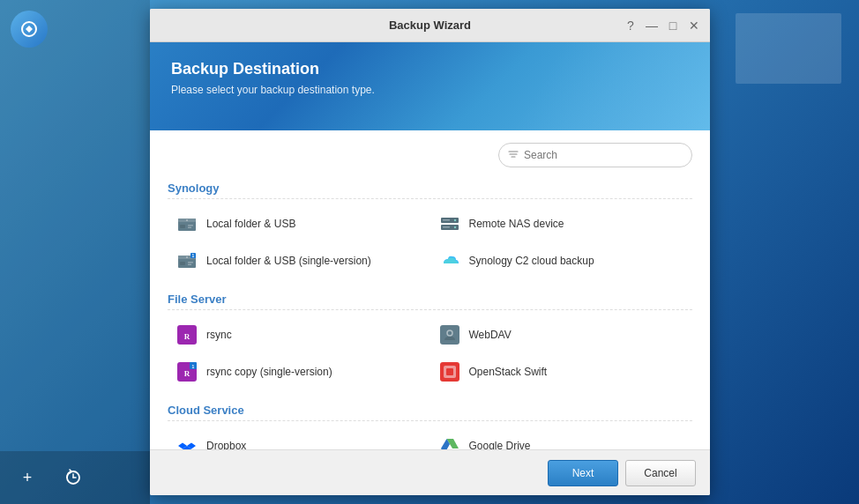 The image size is (859, 504). What do you see at coordinates (450, 372) in the screenshot?
I see `openstack-icon` at bounding box center [450, 372].